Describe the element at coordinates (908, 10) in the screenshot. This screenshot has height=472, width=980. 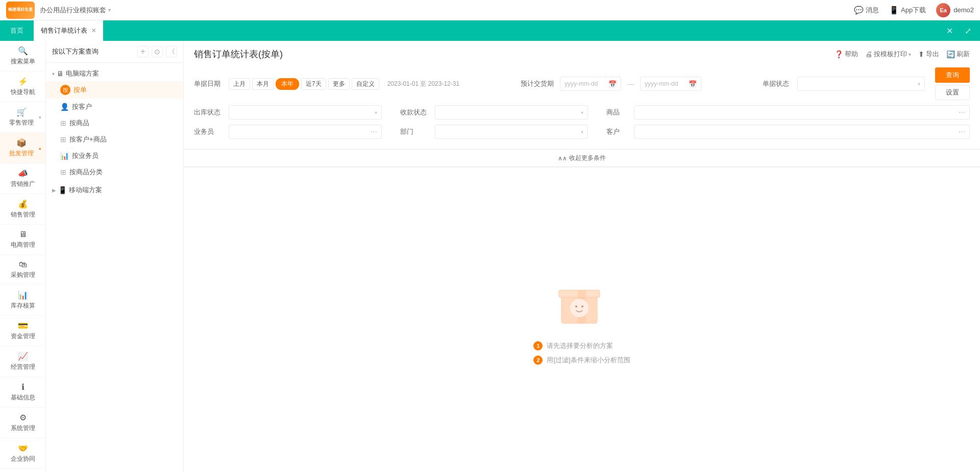
I see `app-download-btn: 📱 App下载` at that location.